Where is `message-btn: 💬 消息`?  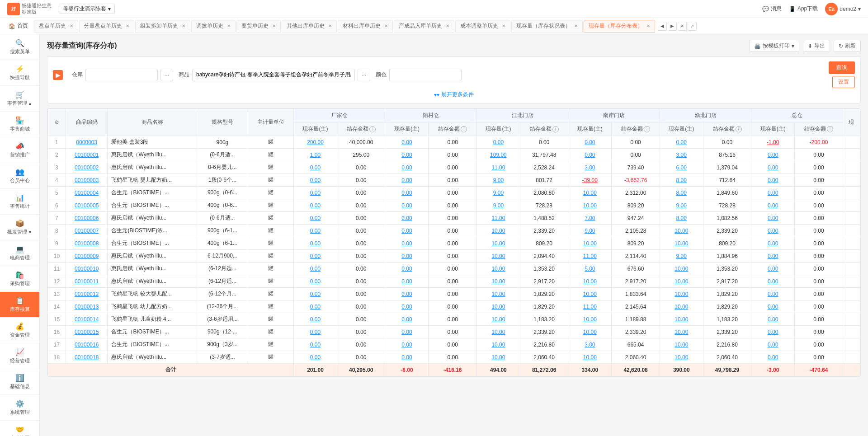
message-btn: 💬 消息 is located at coordinates (772, 9).